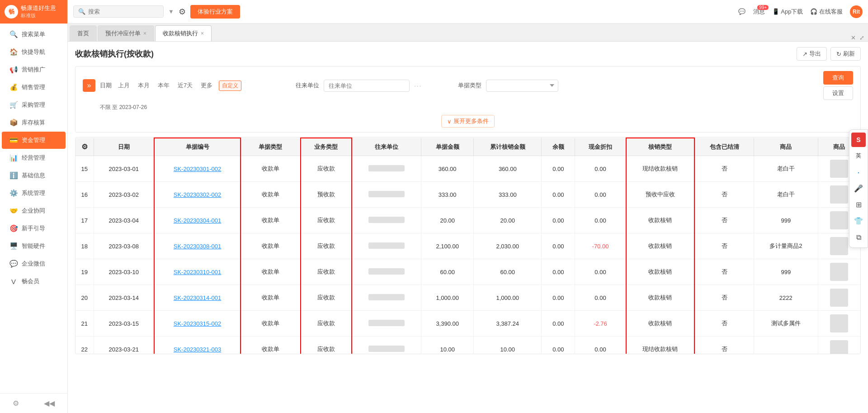 The image size is (868, 413). I want to click on counterpart-input, so click(367, 86).